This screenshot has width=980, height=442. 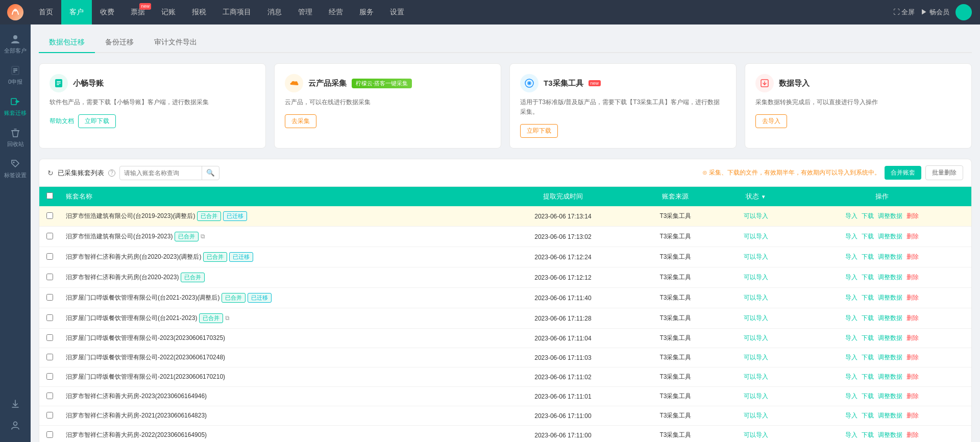 I want to click on card1-help-doc-link: 帮助文档, so click(x=62, y=121).